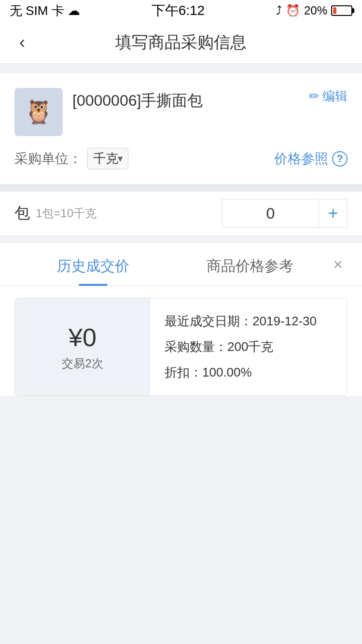 Image resolution: width=362 pixels, height=644 pixels. Describe the element at coordinates (314, 97) in the screenshot. I see `edit-icon: ✏` at that location.